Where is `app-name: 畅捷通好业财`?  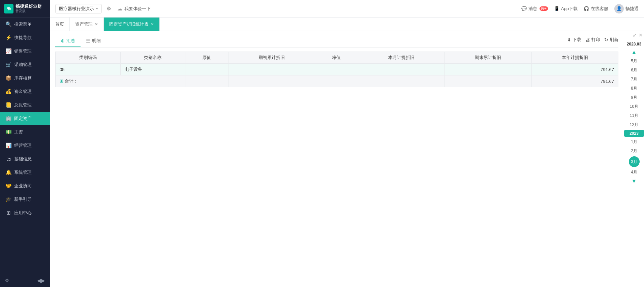 app-name: 畅捷通好业财 is located at coordinates (29, 6).